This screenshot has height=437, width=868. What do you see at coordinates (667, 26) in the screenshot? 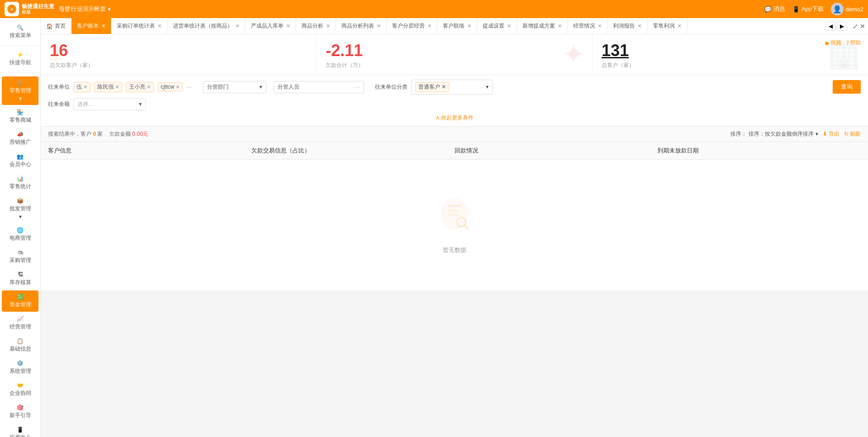
I see `tab-retail-profit: 零售利润 ✕` at bounding box center [667, 26].